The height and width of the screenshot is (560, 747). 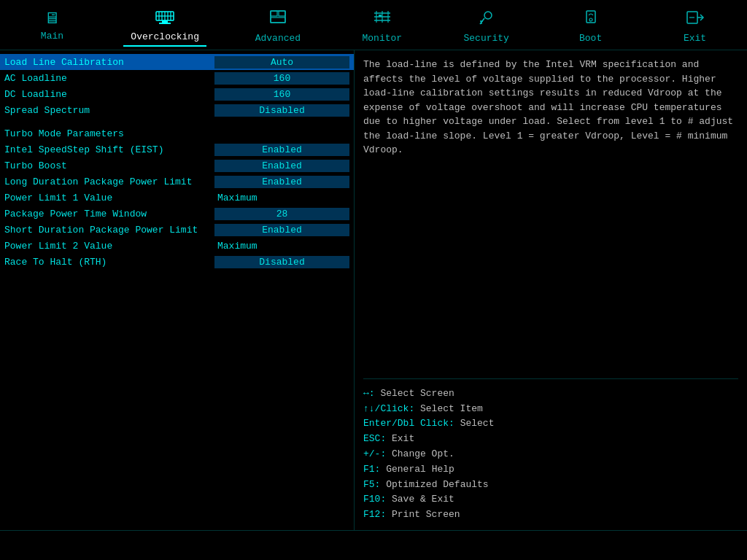 What do you see at coordinates (282, 166) in the screenshot?
I see `setting-value-turbo-boost: Enabled` at bounding box center [282, 166].